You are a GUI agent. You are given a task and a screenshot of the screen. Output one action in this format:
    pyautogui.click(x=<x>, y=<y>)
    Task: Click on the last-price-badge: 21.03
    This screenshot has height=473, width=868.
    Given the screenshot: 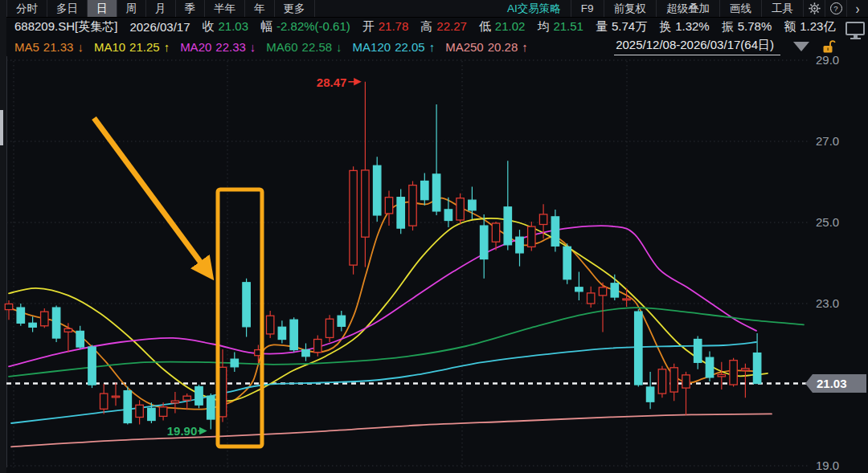 What is the action you would take?
    pyautogui.click(x=836, y=384)
    